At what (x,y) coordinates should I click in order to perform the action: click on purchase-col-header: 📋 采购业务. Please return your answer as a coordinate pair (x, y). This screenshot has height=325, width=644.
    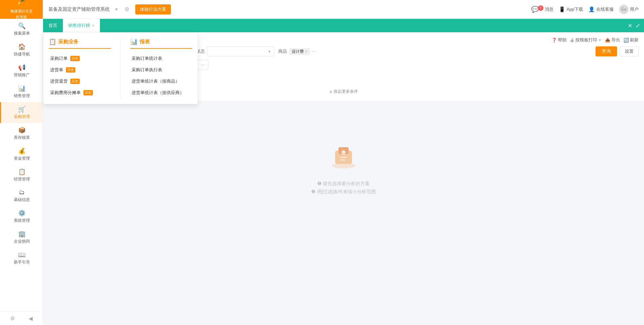
    Looking at the image, I should click on (80, 43).